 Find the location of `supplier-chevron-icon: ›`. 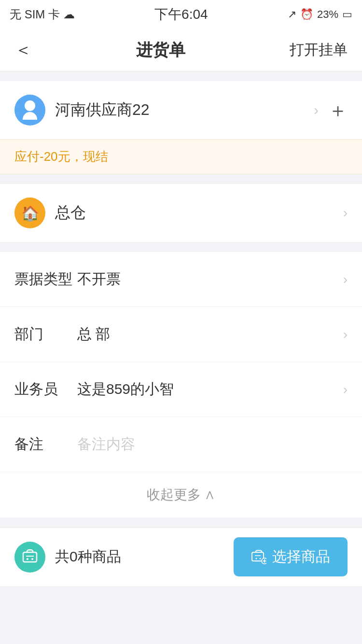

supplier-chevron-icon: › is located at coordinates (316, 110).